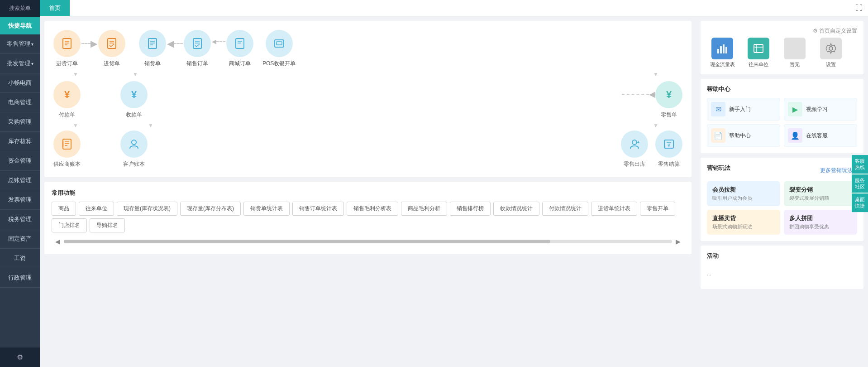 The image size is (868, 367). What do you see at coordinates (240, 49) in the screenshot?
I see `node-shop-order: 商城订单` at bounding box center [240, 49].